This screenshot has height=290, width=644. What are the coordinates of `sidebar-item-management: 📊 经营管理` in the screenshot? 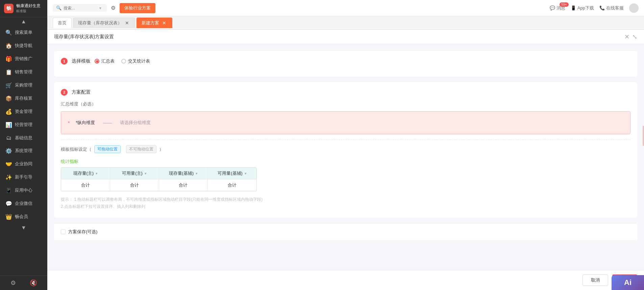 It's located at (24, 125).